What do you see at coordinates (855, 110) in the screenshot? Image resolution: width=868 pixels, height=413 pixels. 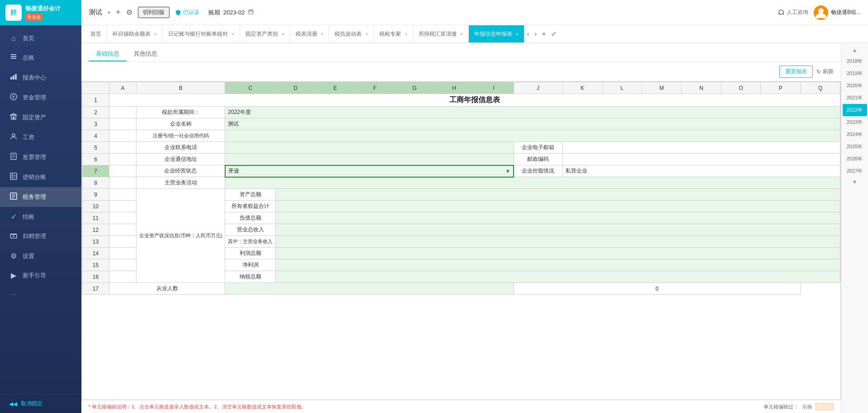 I see `year-2022: 2022年` at bounding box center [855, 110].